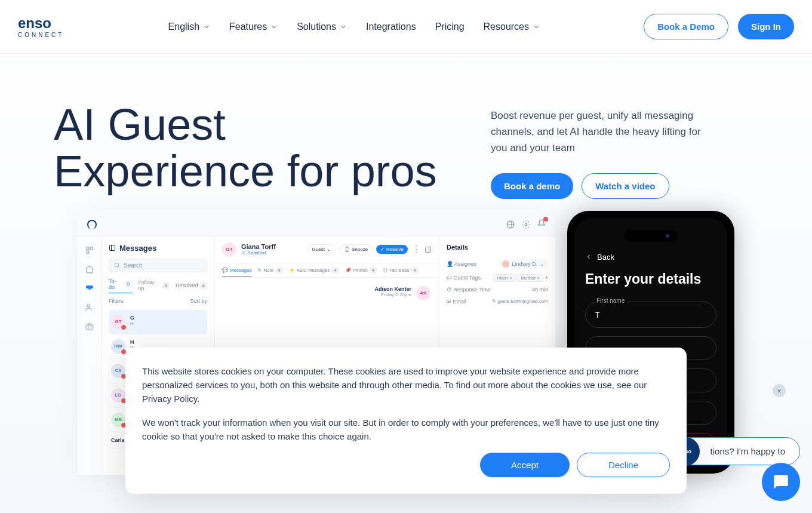 Image resolution: width=812 pixels, height=513 pixels. Describe the element at coordinates (316, 228) in the screenshot. I see `mock-topbar` at that location.